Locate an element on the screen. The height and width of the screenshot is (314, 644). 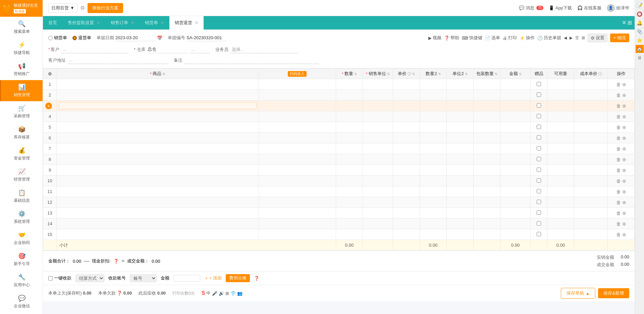
message-item: 💬 消息 70 is located at coordinates (531, 8).